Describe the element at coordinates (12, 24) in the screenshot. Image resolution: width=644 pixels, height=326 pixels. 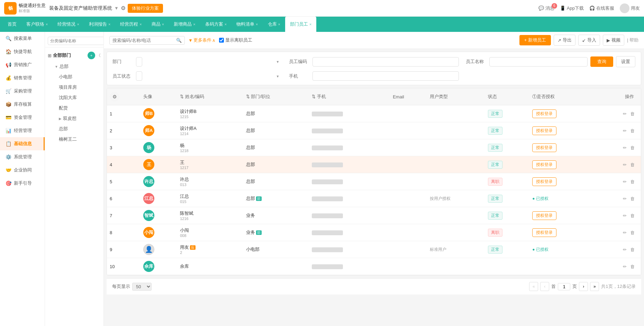
I see `nav-item-首页: 首页` at that location.